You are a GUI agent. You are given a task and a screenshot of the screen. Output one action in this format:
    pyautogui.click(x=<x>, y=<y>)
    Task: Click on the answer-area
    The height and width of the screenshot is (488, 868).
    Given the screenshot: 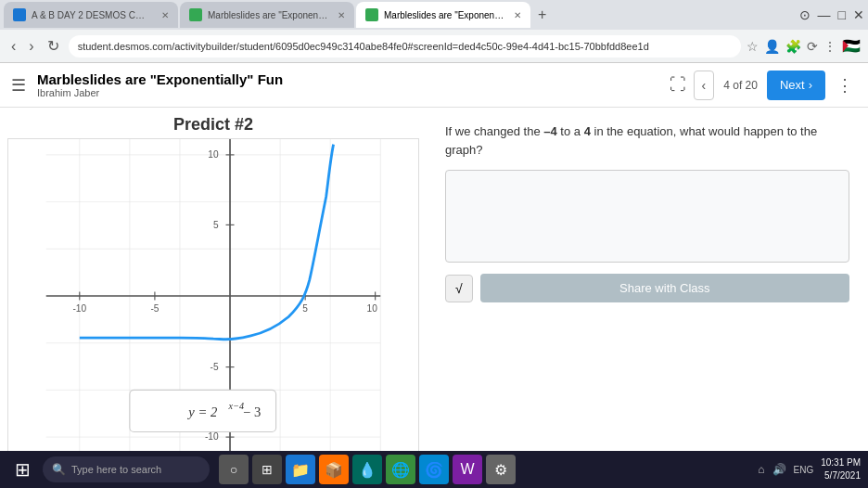 What is the action you would take?
    pyautogui.click(x=647, y=216)
    